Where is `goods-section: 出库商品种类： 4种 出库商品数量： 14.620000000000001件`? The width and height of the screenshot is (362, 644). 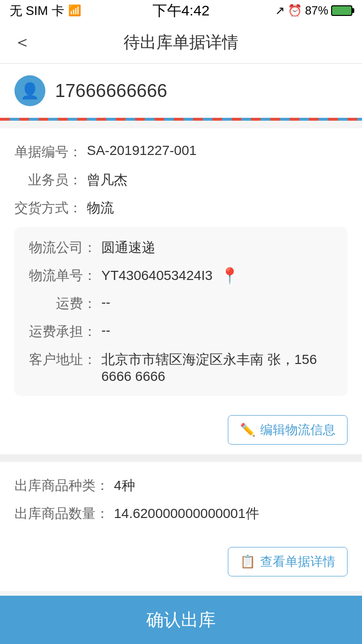 goods-section: 出库商品种类： 4种 出库商品数量： 14.620000000000001件 is located at coordinates (181, 504).